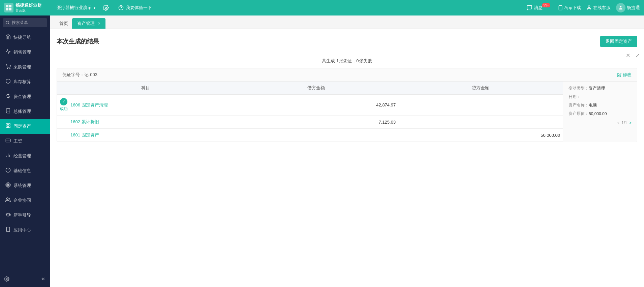 This screenshot has width=644, height=287. I want to click on subject-link: 1601 固定资产, so click(85, 135).